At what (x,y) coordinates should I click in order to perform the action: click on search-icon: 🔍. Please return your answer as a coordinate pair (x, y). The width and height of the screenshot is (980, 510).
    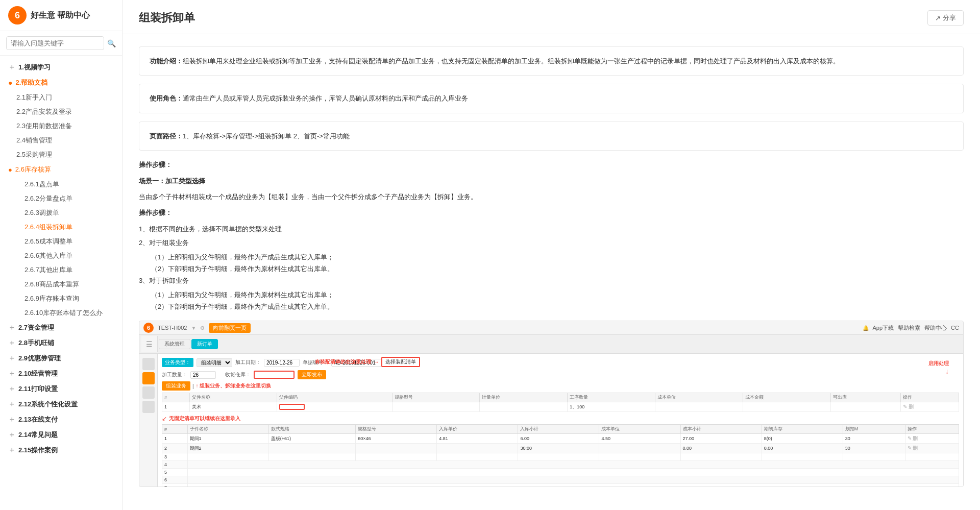
    Looking at the image, I should click on (111, 43).